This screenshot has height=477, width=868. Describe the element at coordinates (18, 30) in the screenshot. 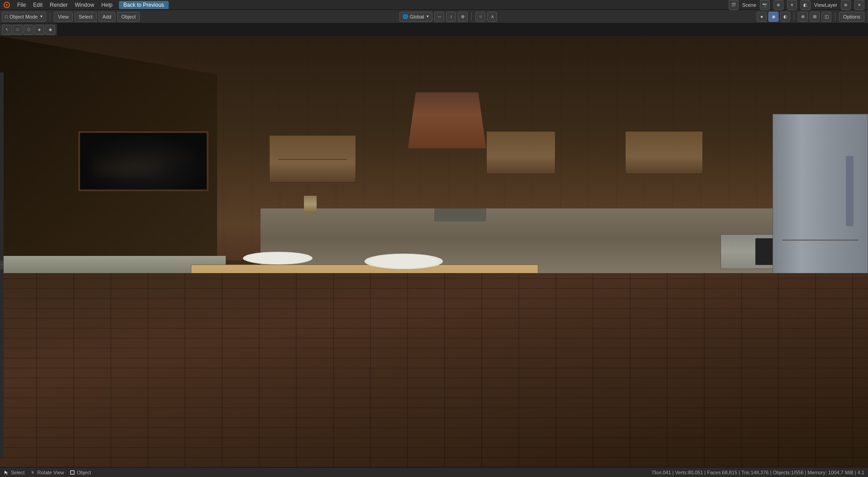

I see `mini-btn-2: □` at that location.